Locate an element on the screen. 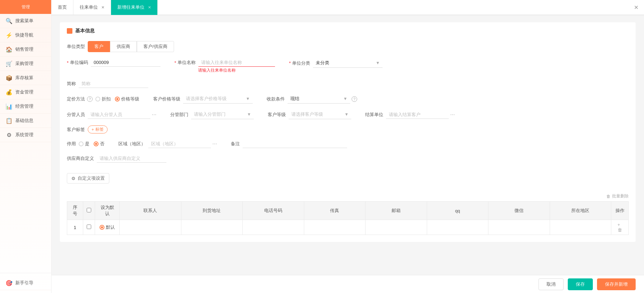 The width and height of the screenshot is (644, 293). sidebar-item-guide: 🎯 新手引导 is located at coordinates (26, 283).